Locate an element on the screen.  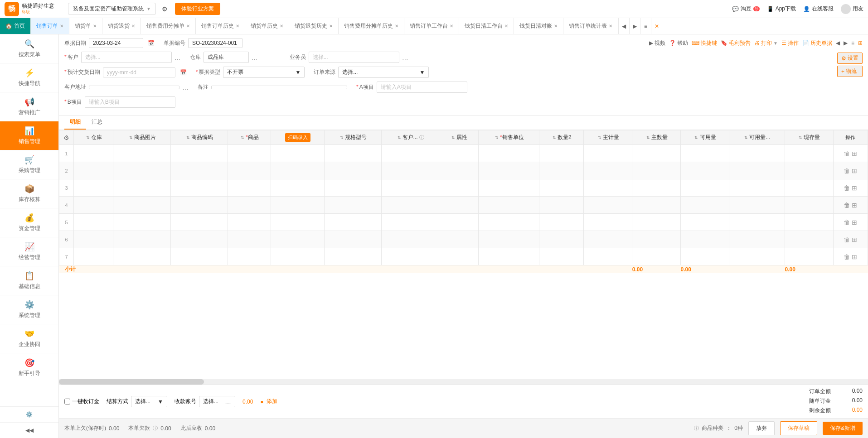
invoice-type-select: 不开票 ▼ is located at coordinates (264, 72).